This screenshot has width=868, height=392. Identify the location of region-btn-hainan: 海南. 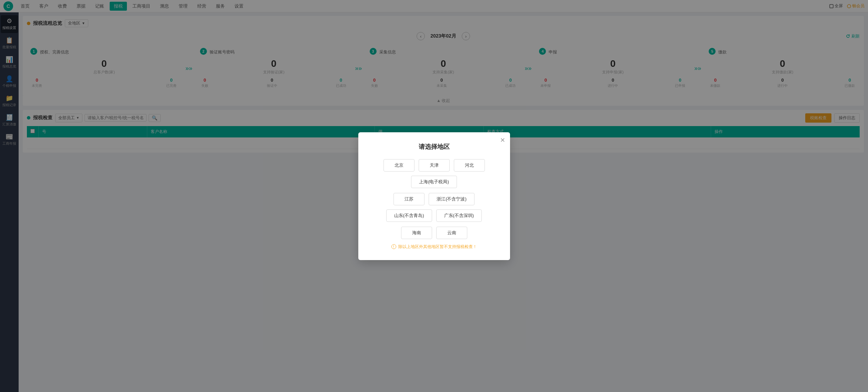
(417, 233).